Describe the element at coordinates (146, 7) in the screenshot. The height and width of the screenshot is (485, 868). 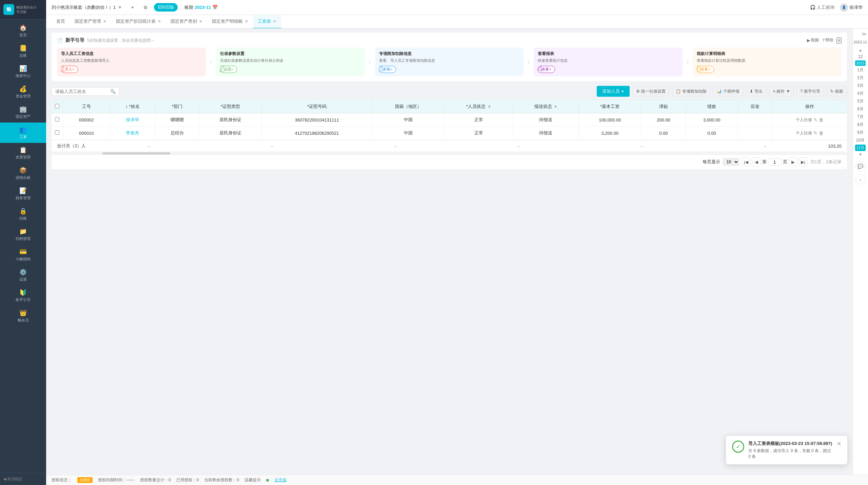
I see `account-settings-button: ⚙` at that location.